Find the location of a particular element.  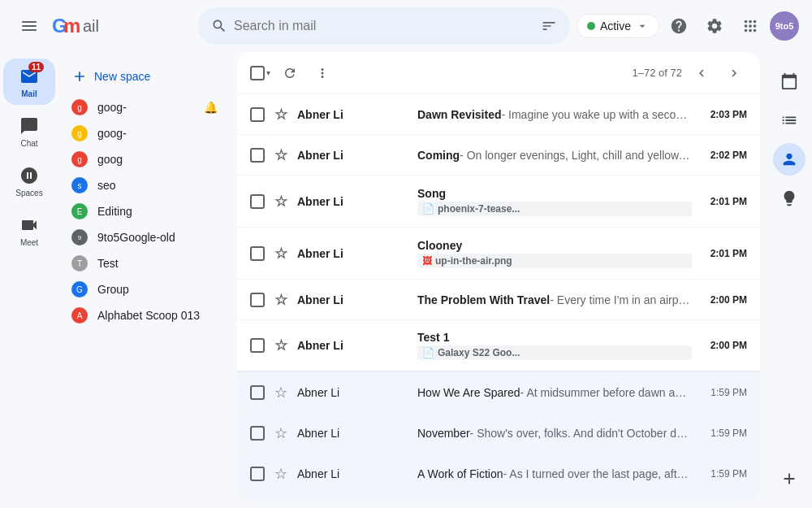

topbar-left: G m ail is located at coordinates (102, 26).